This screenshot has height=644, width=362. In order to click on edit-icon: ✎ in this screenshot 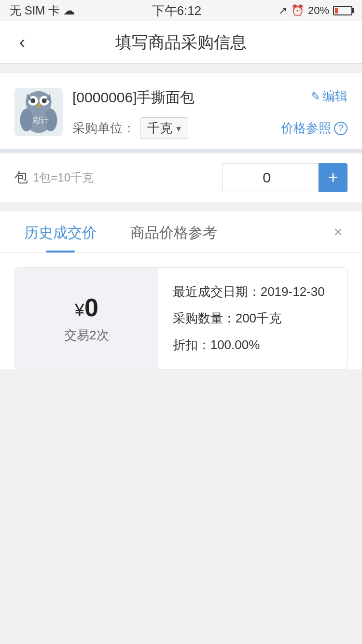, I will do `click(316, 97)`.